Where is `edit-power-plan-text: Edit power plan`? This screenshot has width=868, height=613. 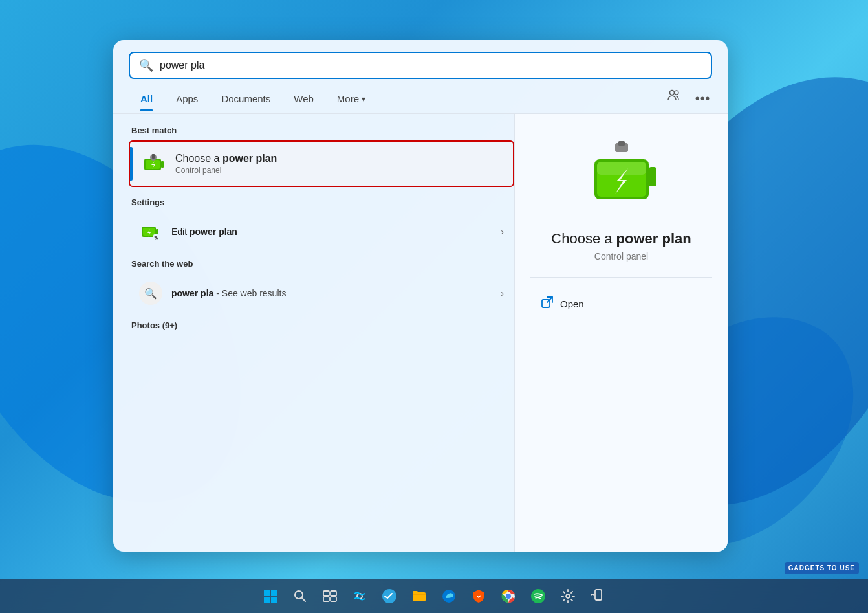
edit-power-plan-text: Edit power plan is located at coordinates (204, 232).